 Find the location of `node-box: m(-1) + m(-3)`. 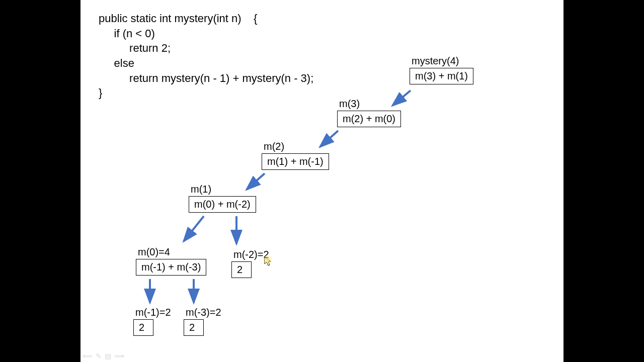

node-box: m(-1) + m(-3) is located at coordinates (171, 267).